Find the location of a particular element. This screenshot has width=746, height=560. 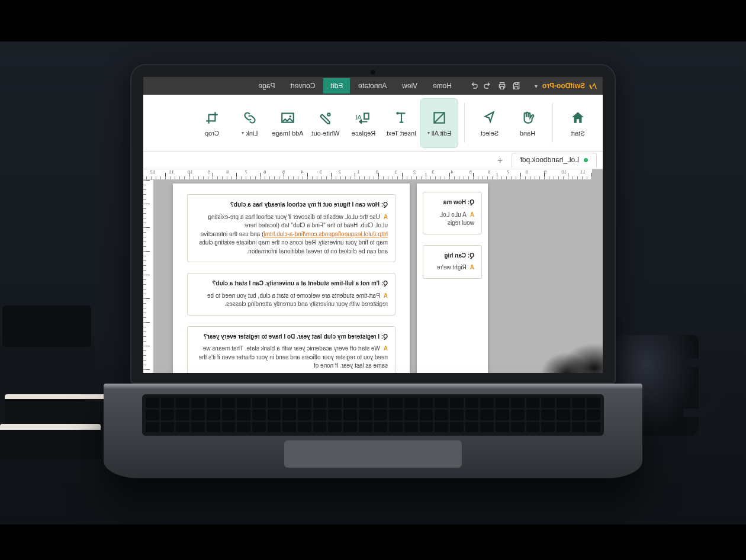

qa-question: Q: Can hig is located at coordinates (452, 256).